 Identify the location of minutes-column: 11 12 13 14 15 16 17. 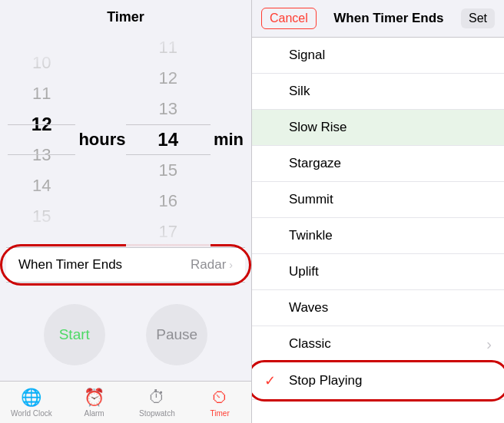
(168, 140).